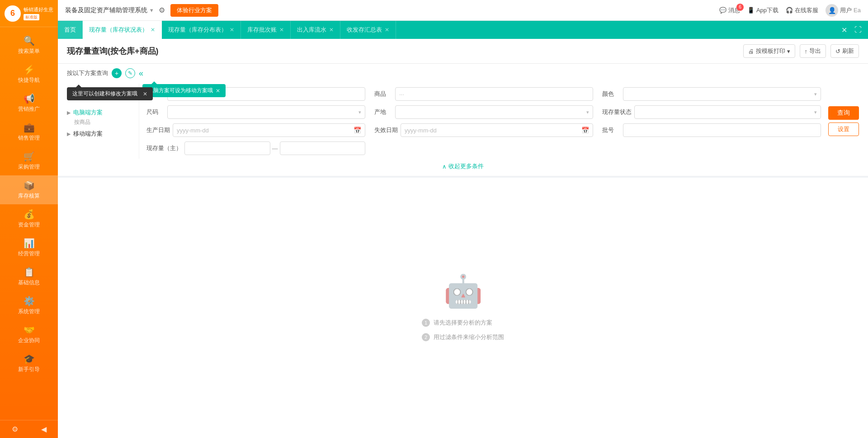 The image size is (868, 438). Describe the element at coordinates (480, 121) in the screenshot. I see `query-fields: 仓库 ··· 商品 ···` at that location.